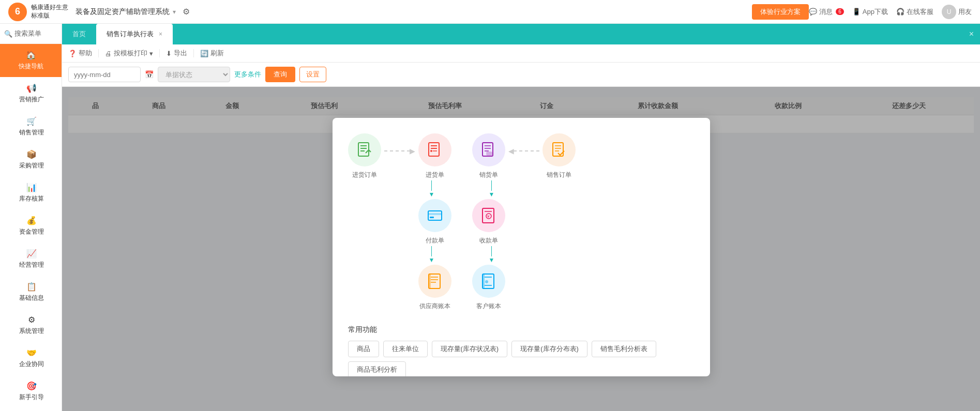 This screenshot has height=411, width=980. What do you see at coordinates (559, 156) in the screenshot?
I see `flow-node-sales-order: 销售订单` at bounding box center [559, 156].